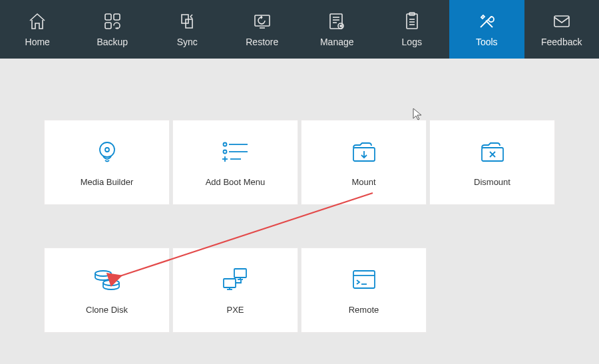 The height and width of the screenshot is (364, 599). Describe the element at coordinates (112, 42) in the screenshot. I see `nav-label: Backup` at that location.